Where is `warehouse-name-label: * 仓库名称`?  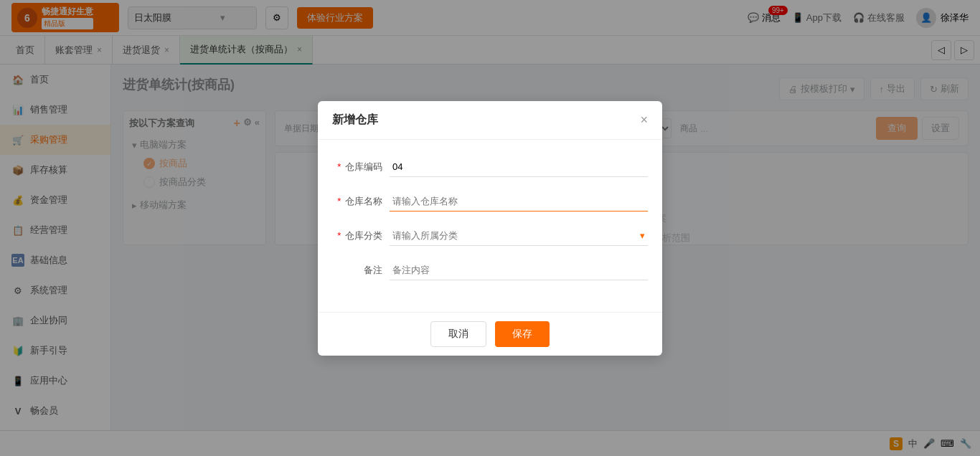
warehouse-name-label: * 仓库名称 is located at coordinates (361, 201).